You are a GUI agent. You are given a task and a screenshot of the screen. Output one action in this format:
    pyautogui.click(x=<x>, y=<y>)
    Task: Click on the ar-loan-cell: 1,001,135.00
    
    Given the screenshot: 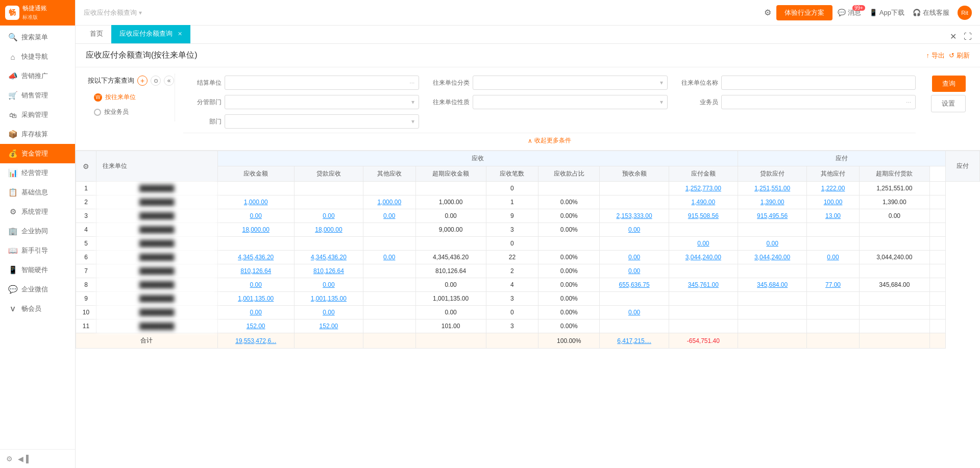 What is the action you would take?
    pyautogui.click(x=329, y=299)
    